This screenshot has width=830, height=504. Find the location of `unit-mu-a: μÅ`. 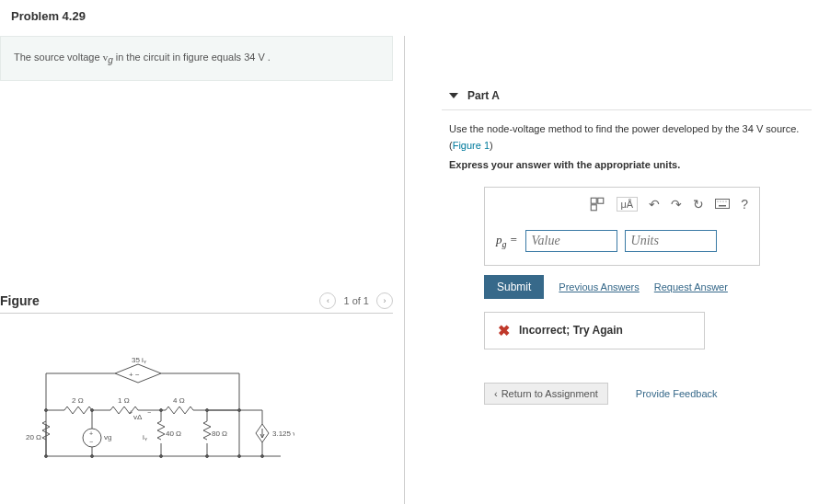

unit-mu-a: μÅ is located at coordinates (628, 204).